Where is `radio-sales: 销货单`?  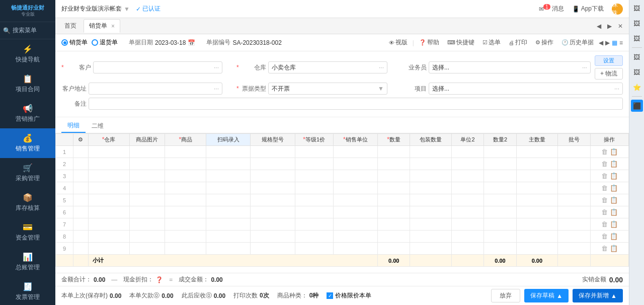 radio-sales: 销货单 is located at coordinates (74, 42).